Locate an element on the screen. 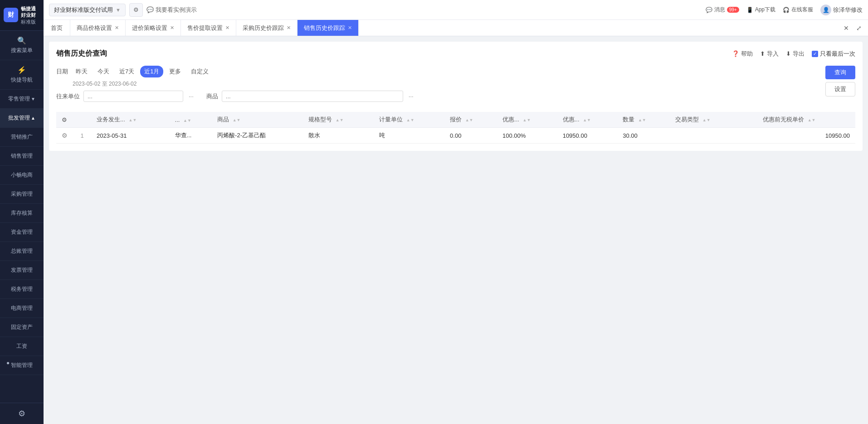 The width and height of the screenshot is (868, 424). sidebar-item-search: 🔍 搜索菜单 is located at coordinates (22, 45).